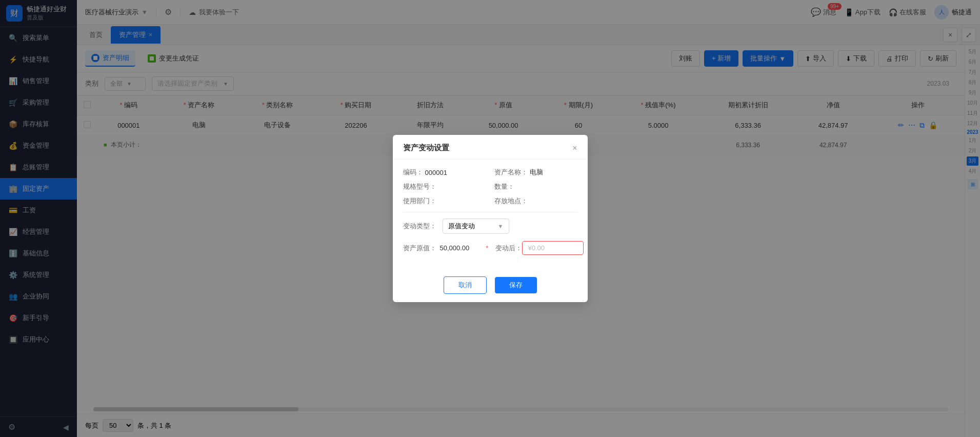  Describe the element at coordinates (418, 248) in the screenshot. I see `original-value-label: 资产原值：` at that location.